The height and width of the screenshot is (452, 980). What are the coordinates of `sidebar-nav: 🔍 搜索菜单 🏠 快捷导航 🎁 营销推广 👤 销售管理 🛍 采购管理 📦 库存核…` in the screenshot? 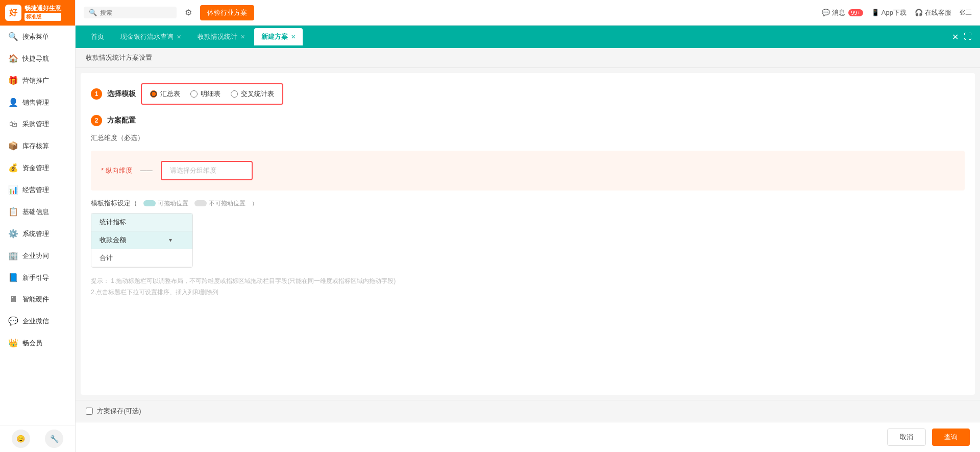 It's located at (38, 225).